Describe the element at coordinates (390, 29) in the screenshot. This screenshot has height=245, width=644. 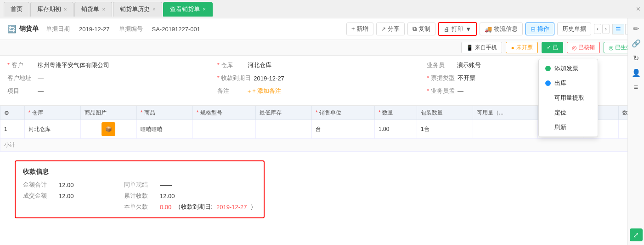
I see `share-button: ↗ 分享` at that location.